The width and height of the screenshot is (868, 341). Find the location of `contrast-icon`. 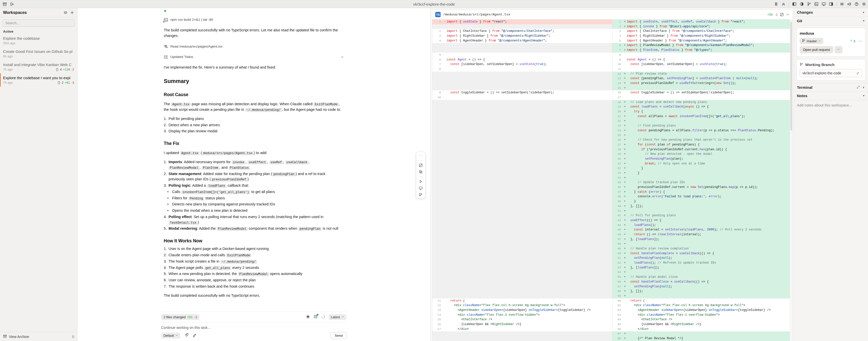

contrast-icon is located at coordinates (802, 4).